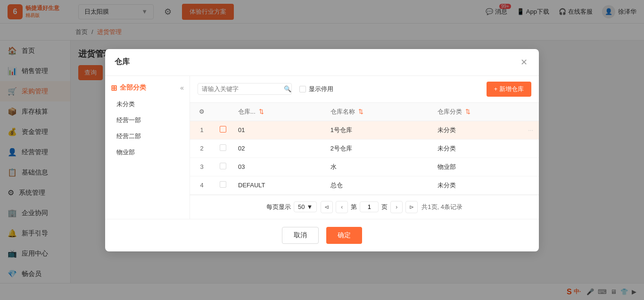 The width and height of the screenshot is (644, 300). What do you see at coordinates (378, 185) in the screenshot?
I see `row-name: 总仓` at bounding box center [378, 185].